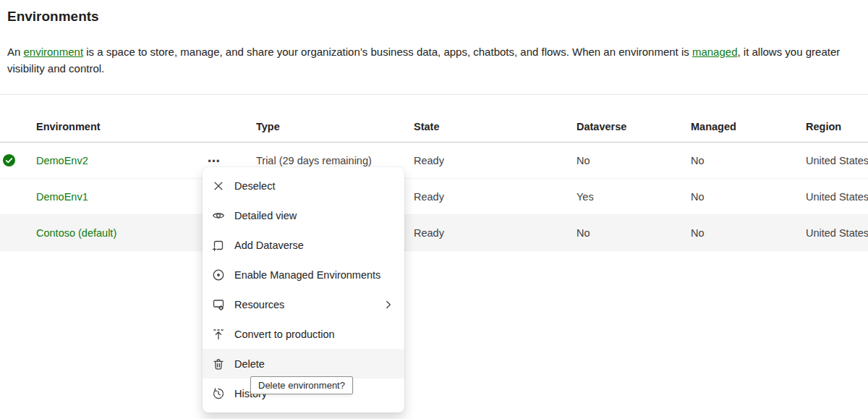  What do you see at coordinates (218, 394) in the screenshot?
I see `history-icon` at bounding box center [218, 394].